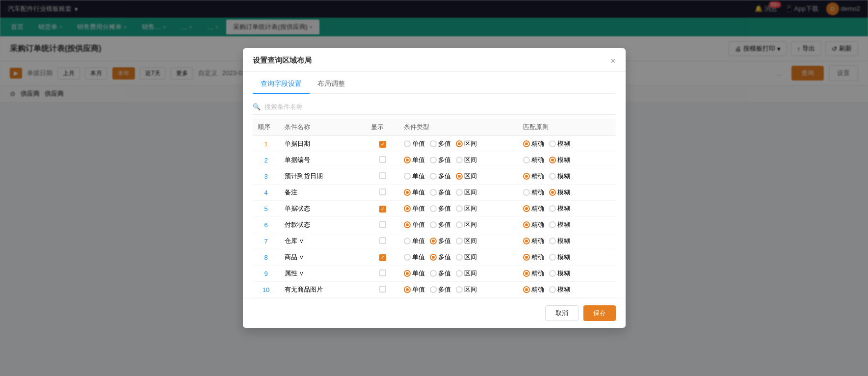 The image size is (868, 376). Describe the element at coordinates (434, 101) in the screenshot. I see `search-bar: 🔍` at that location.